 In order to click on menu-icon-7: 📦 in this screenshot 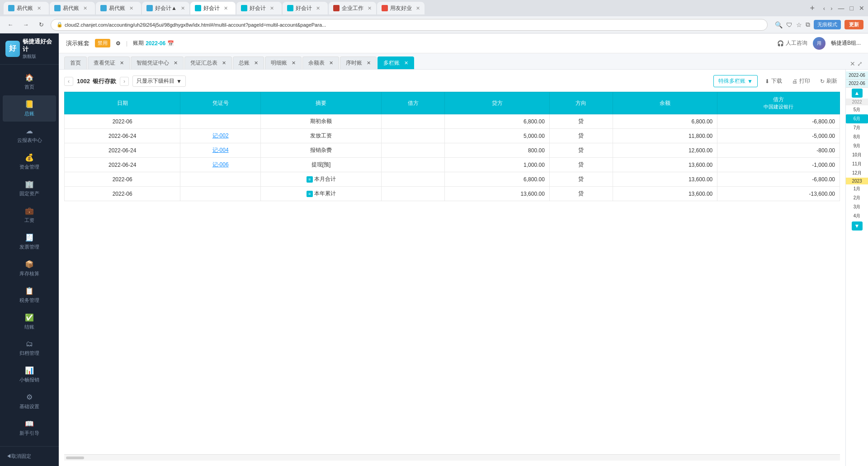, I will do `click(29, 264)`.